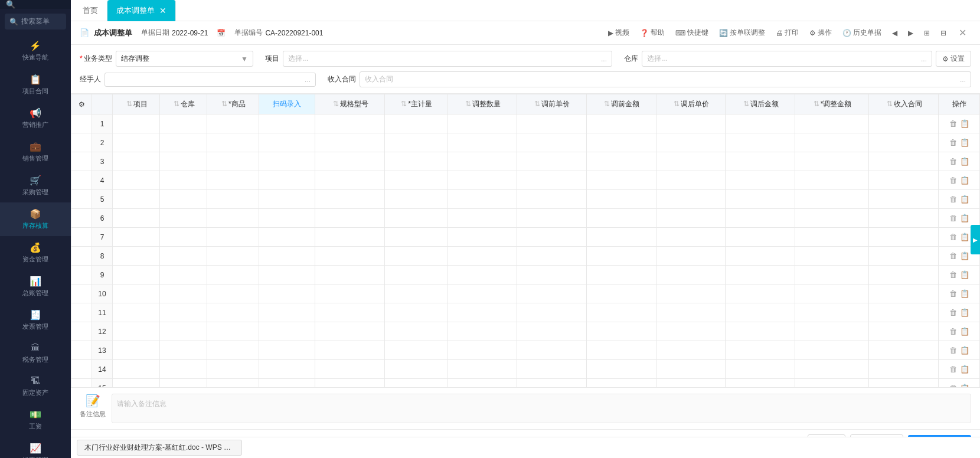  What do you see at coordinates (621, 104) in the screenshot?
I see `th-pre-amount: ⇅调前金额` at bounding box center [621, 104].